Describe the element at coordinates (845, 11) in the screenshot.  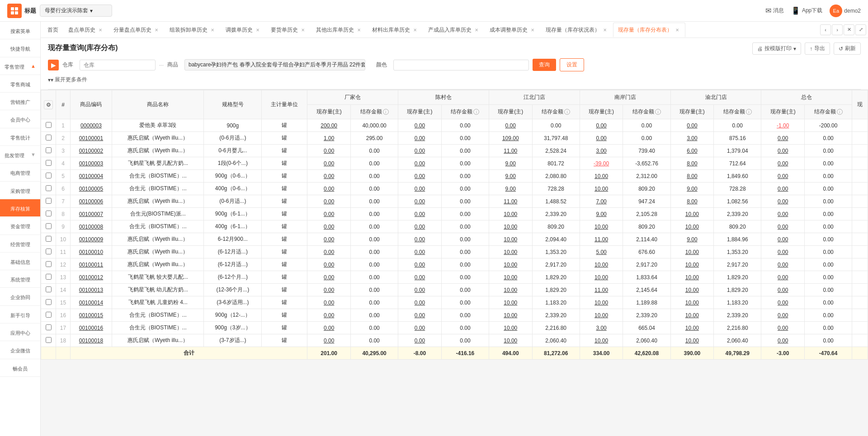
I see `user-btn: Ea demo2` at that location.